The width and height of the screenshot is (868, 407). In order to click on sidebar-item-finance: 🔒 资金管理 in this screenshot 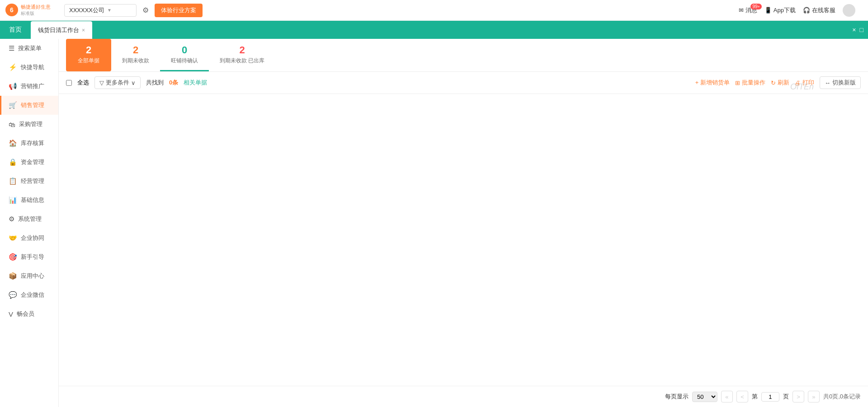, I will do `click(29, 162)`.